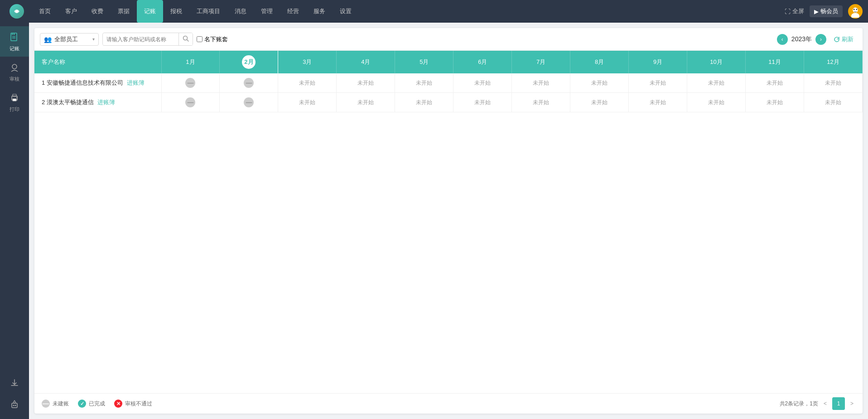 The width and height of the screenshot is (868, 419). What do you see at coordinates (14, 79) in the screenshot?
I see `sidebar-review-label: 审核` at bounding box center [14, 79].